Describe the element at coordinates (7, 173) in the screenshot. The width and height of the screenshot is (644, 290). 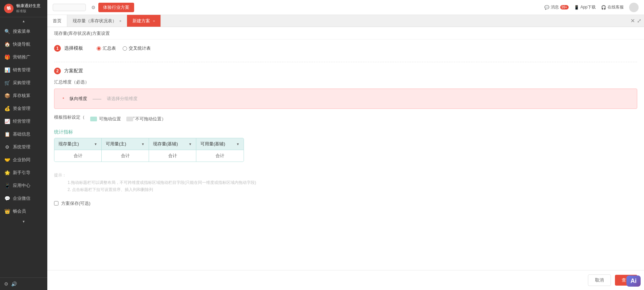
I see `star-icon: 🌟` at that location.